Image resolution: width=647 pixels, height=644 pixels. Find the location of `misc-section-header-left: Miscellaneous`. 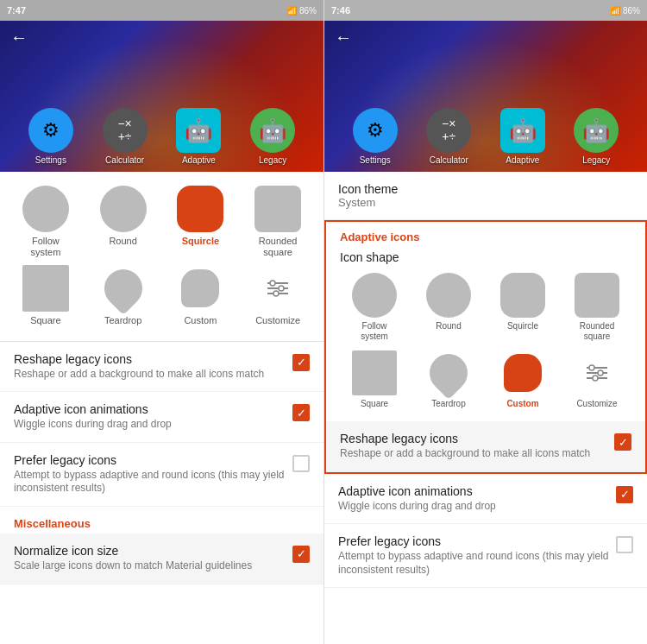

misc-section-header-left: Miscellaneous is located at coordinates (162, 520).